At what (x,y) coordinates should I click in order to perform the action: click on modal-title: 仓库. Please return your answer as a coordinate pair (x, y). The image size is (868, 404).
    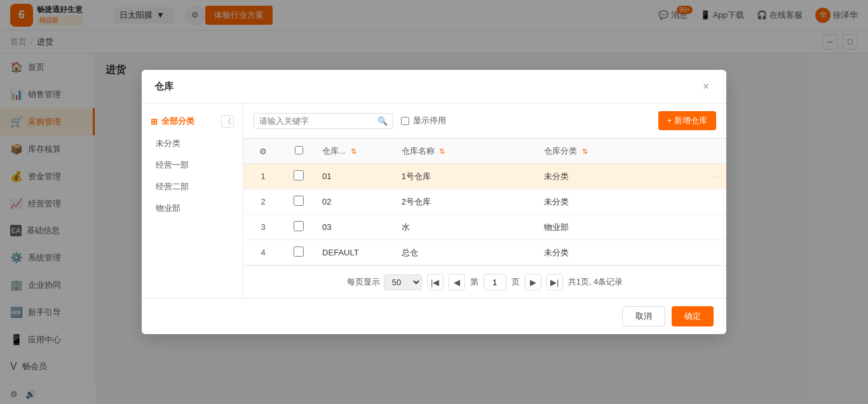
    Looking at the image, I should click on (164, 86).